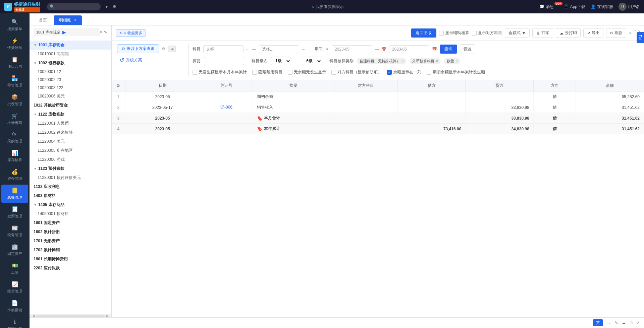 The height and width of the screenshot is (328, 644). What do you see at coordinates (70, 133) in the screenshot?
I see `tree-item-11220002: 11220002 往来标签` at bounding box center [70, 133].